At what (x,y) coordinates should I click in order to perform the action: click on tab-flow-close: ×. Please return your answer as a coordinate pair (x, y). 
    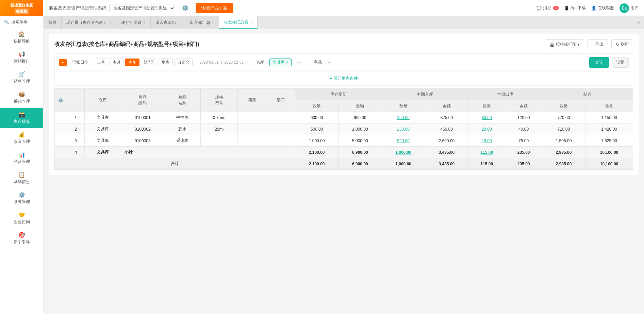
    Looking at the image, I should click on (179, 22).